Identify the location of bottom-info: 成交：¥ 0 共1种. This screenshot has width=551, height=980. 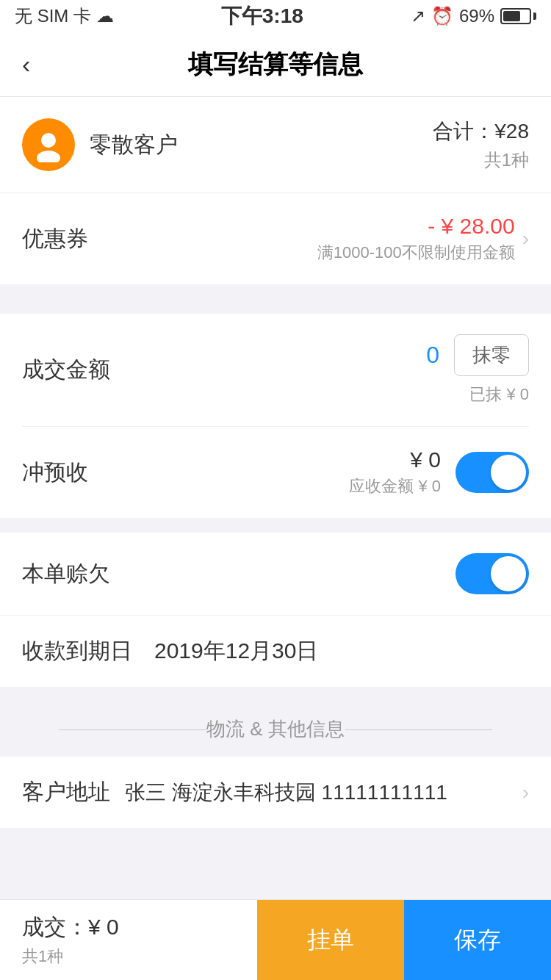
(129, 940).